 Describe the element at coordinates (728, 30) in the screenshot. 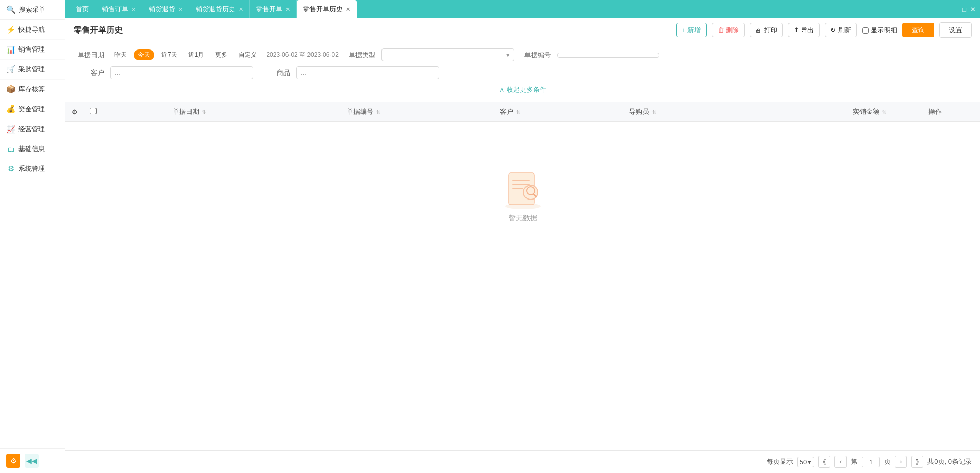

I see `delete-button: 🗑 删除` at that location.